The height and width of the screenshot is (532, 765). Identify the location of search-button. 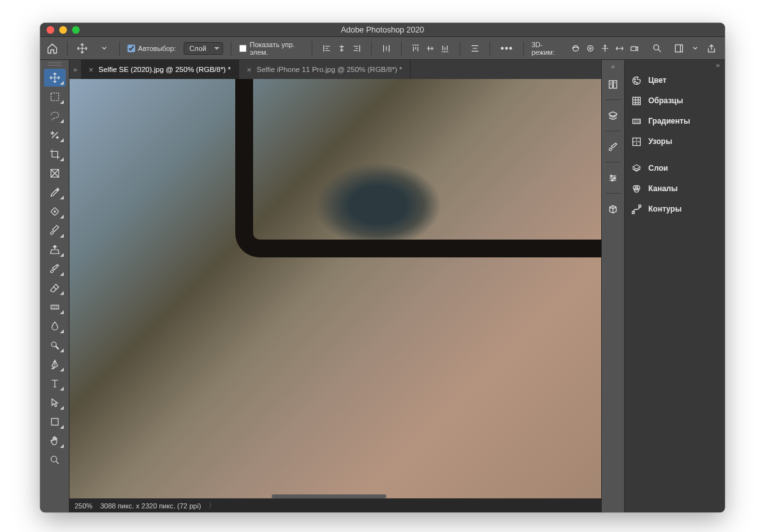
(657, 48).